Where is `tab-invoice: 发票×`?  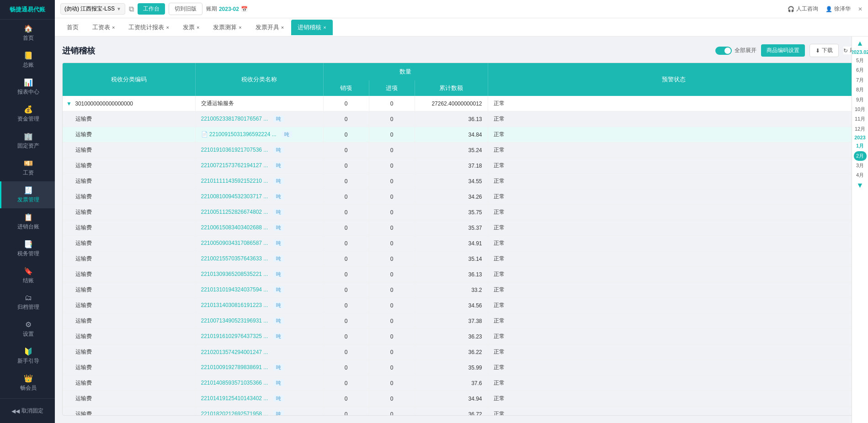
tab-invoice: 发票× is located at coordinates (191, 27).